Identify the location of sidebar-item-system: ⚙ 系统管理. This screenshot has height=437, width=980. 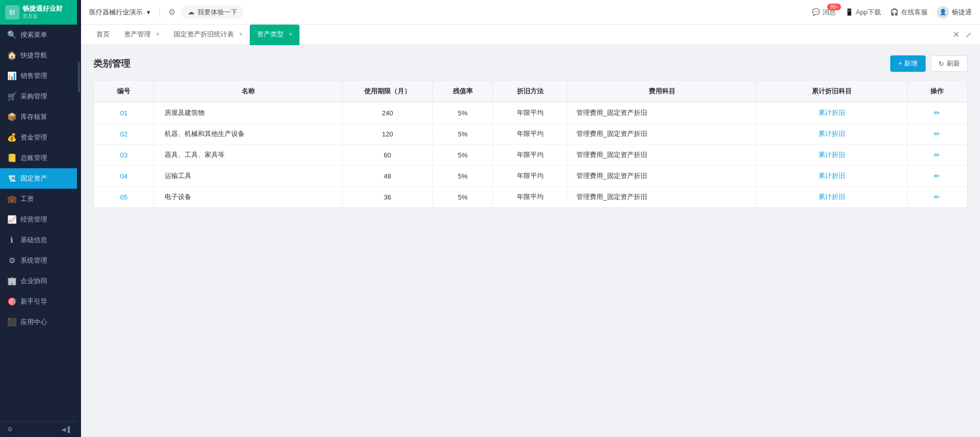
(38, 261).